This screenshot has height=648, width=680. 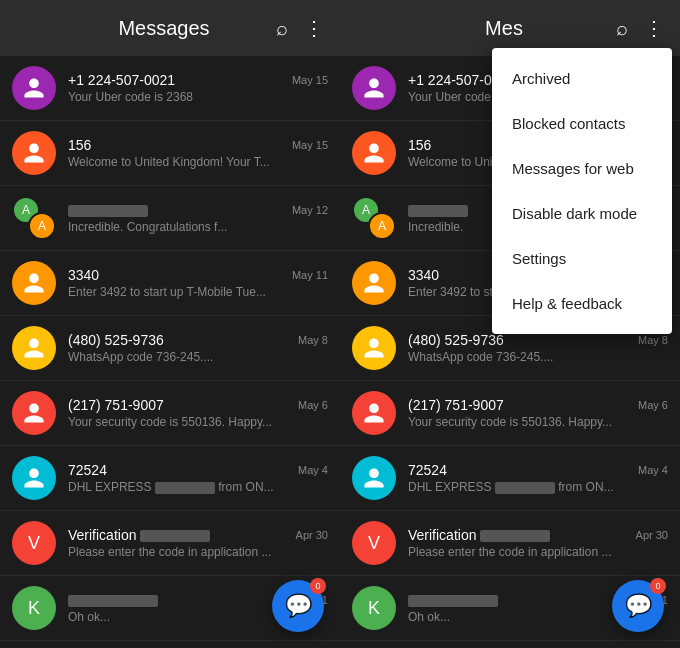 I want to click on msg-content: 72524 May 4 DHL EXPRESS from ON..., so click(x=538, y=478).